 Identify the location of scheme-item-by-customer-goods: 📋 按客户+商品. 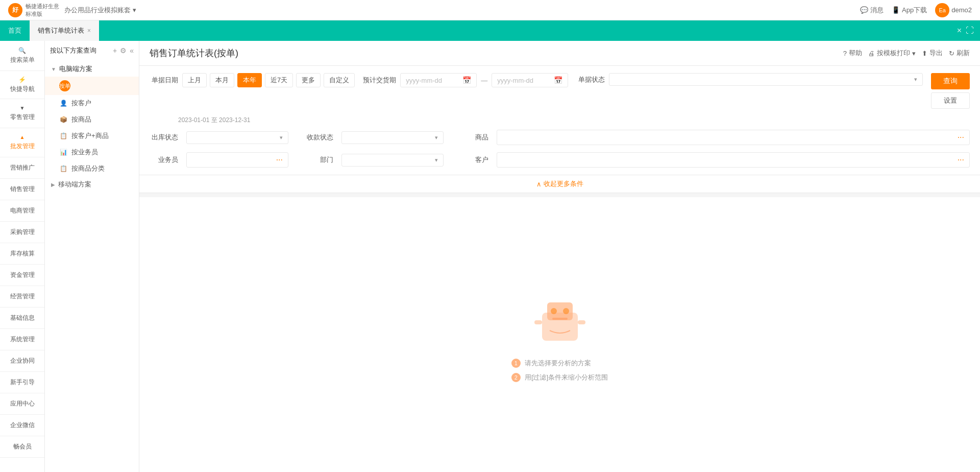
(92, 136).